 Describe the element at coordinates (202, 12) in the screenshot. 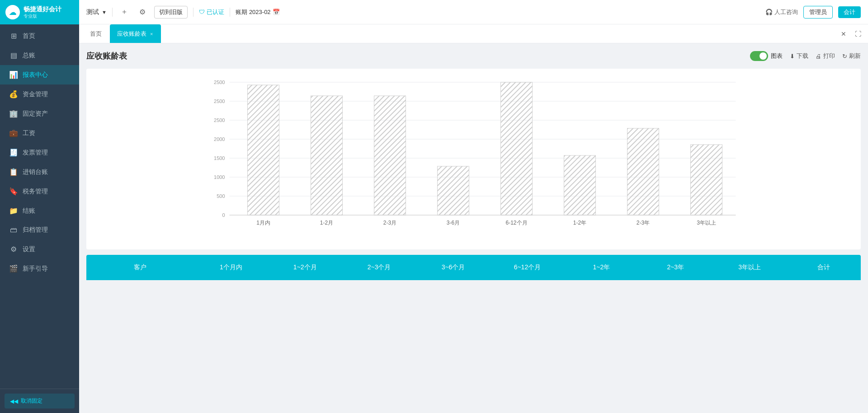

I see `shield-icon: 🛡` at that location.